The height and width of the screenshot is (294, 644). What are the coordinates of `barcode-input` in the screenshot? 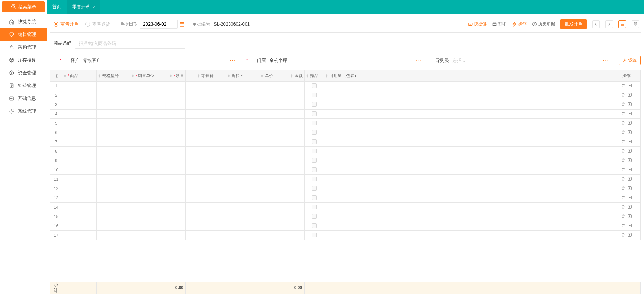 It's located at (130, 43).